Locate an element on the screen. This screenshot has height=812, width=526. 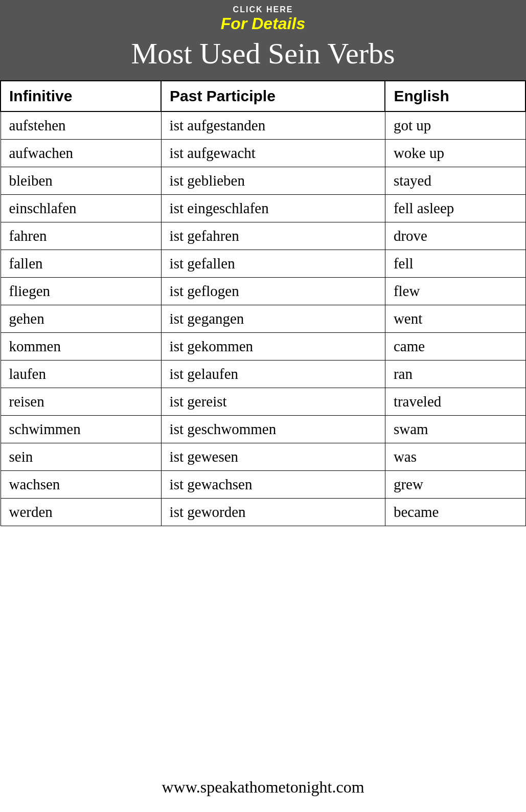
cell-english: went is located at coordinates (455, 319).